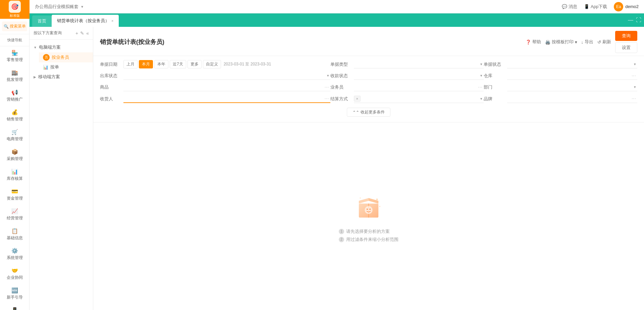 The image size is (644, 310). What do you see at coordinates (604, 42) in the screenshot?
I see `refresh-button: ↺ 刷新` at bounding box center [604, 42].